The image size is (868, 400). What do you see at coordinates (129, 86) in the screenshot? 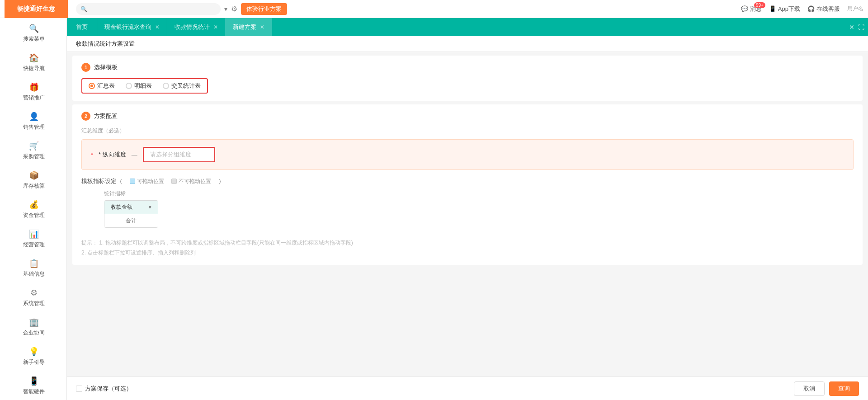
I see `radio-detail-dot` at bounding box center [129, 86].